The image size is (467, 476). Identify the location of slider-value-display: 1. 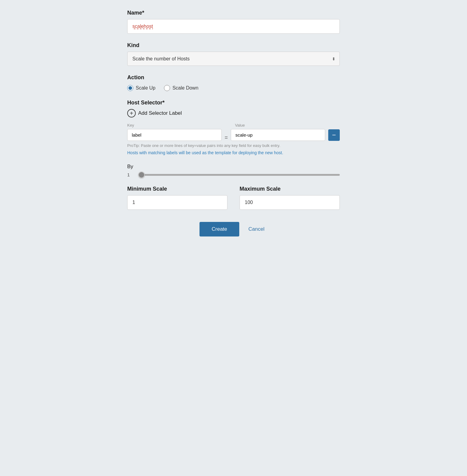
(130, 175).